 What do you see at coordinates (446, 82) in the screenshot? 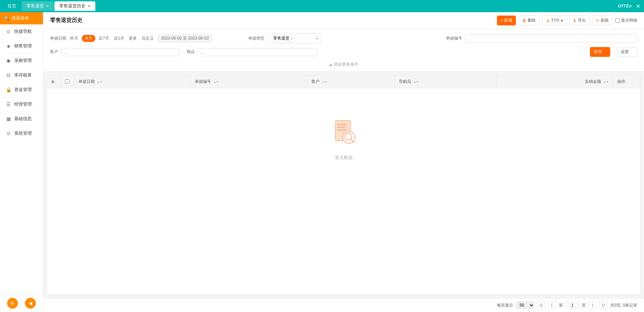
I see `col-guide: 导购员 ▲▼` at bounding box center [446, 82].